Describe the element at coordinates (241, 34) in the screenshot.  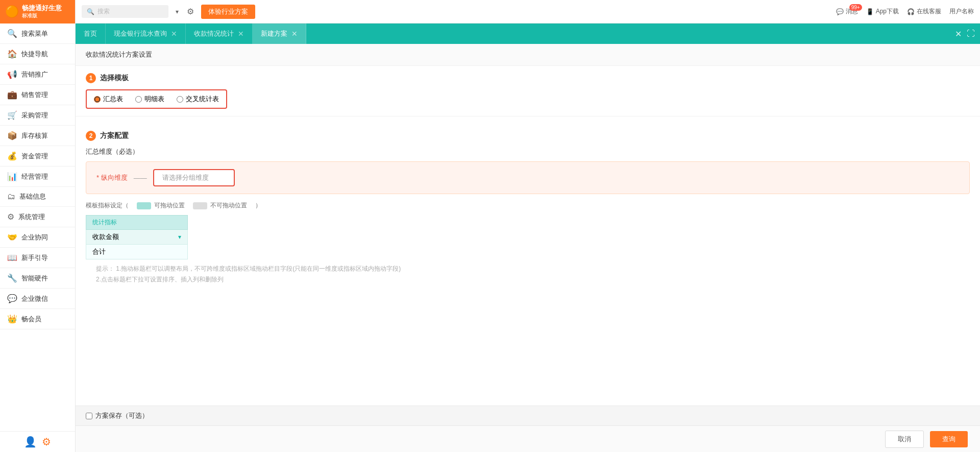
I see `tab-close-2: ✕` at that location.